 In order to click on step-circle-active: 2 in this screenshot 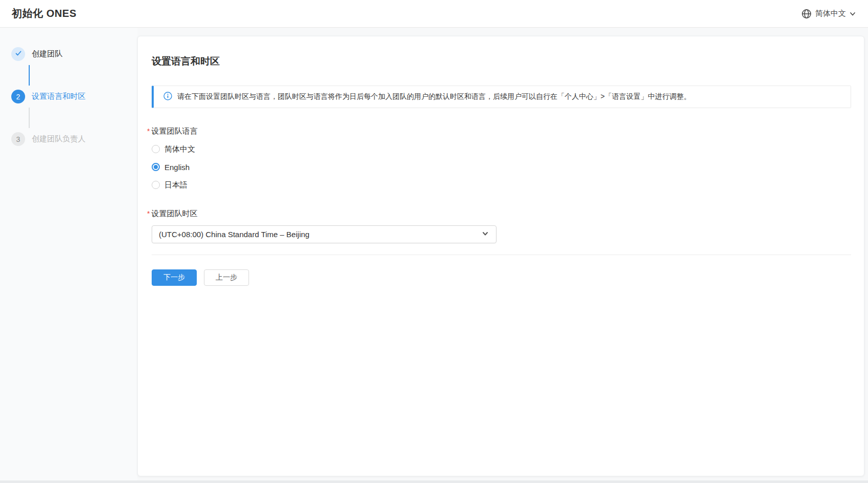, I will do `click(18, 96)`.